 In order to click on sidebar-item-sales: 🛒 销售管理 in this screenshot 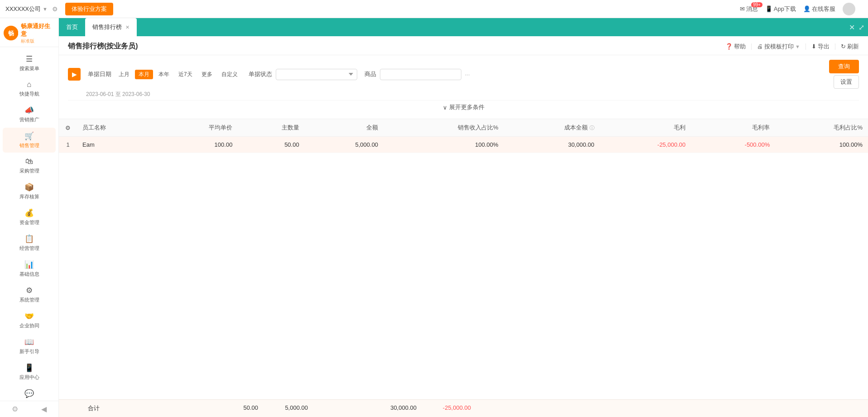, I will do `click(29, 140)`.